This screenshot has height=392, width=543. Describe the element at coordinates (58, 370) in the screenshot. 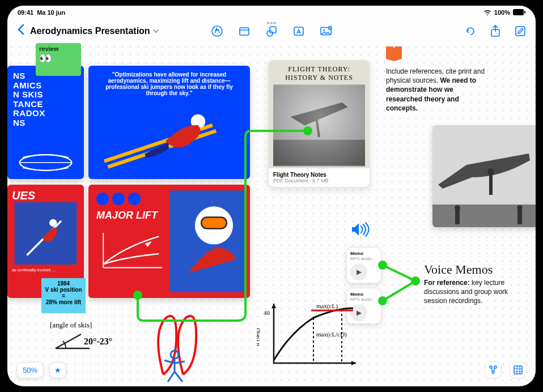

I see `star-icon: ★` at that location.